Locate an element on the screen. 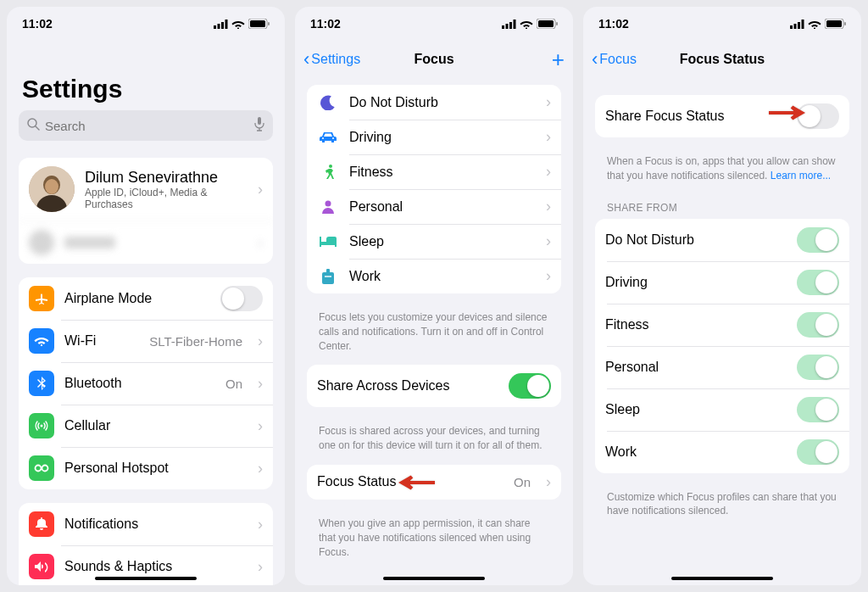 This screenshot has width=868, height=592. row-wifi: Wi-Fi SLT-Fiber-Home › is located at coordinates (146, 341).